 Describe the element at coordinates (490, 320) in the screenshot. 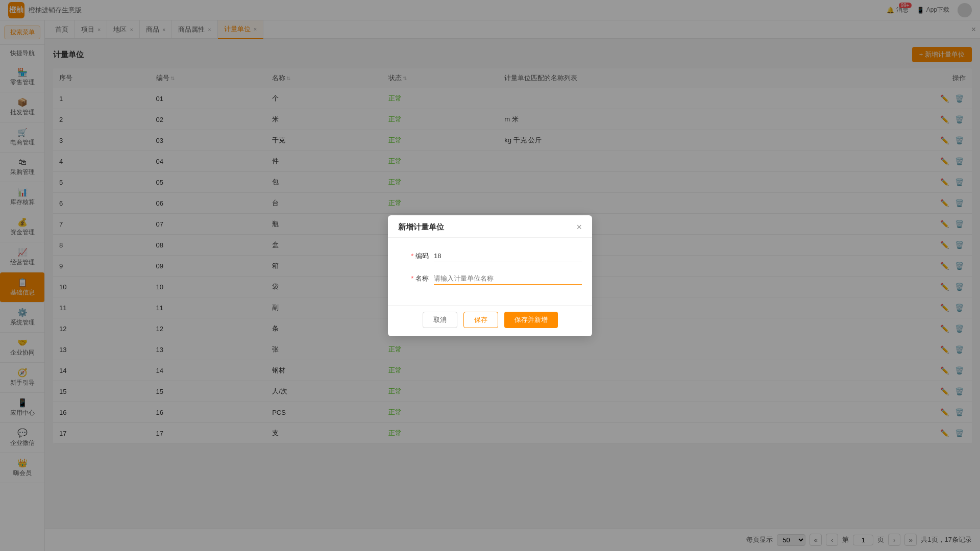

I see `modal-footer: 取消 保存 保存并新增` at that location.